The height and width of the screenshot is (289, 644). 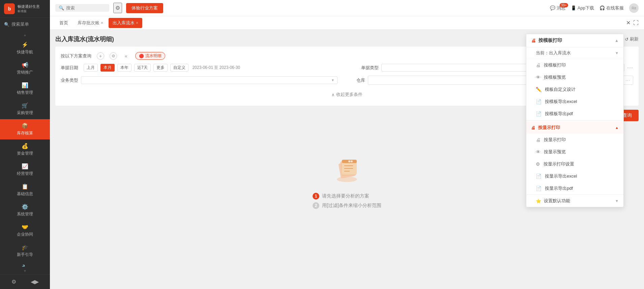 I want to click on dropdown-divider, so click(x=575, y=121).